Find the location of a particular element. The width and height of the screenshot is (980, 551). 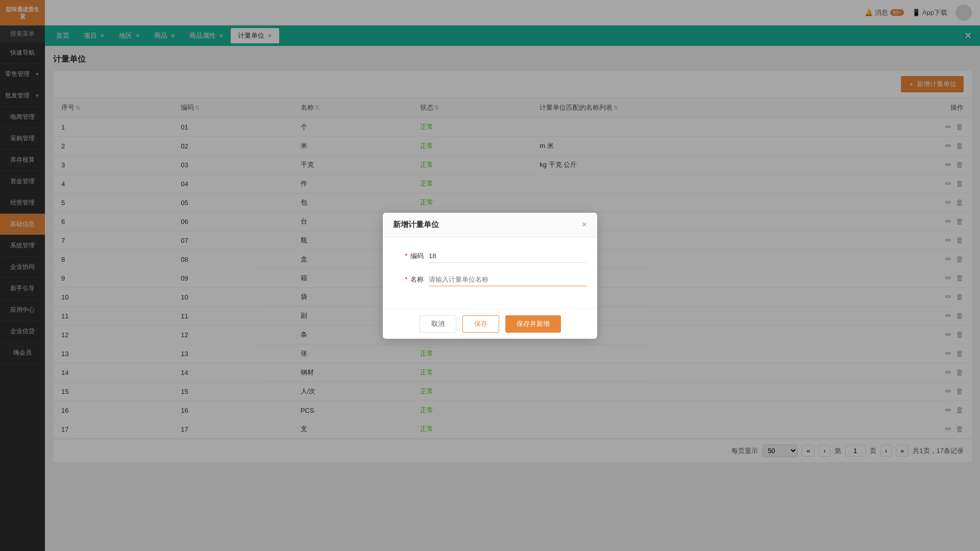

code-input is located at coordinates (508, 256).